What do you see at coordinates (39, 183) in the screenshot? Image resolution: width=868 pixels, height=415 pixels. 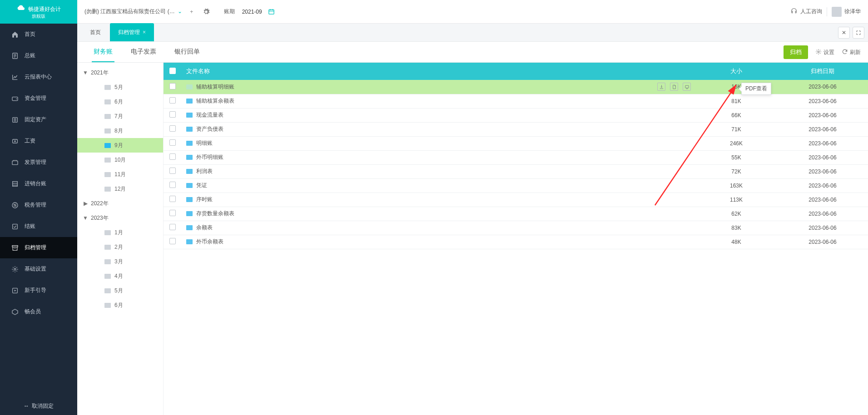 I see `sidebar-item-inventory: 进销台账` at bounding box center [39, 183].